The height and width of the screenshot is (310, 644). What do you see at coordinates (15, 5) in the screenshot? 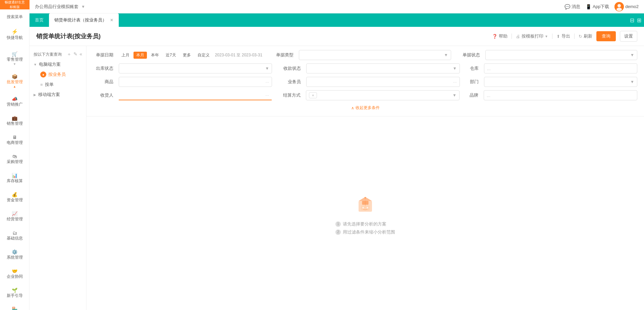
I see `app-logo: 畅捷通好生意 标账版` at bounding box center [15, 5].